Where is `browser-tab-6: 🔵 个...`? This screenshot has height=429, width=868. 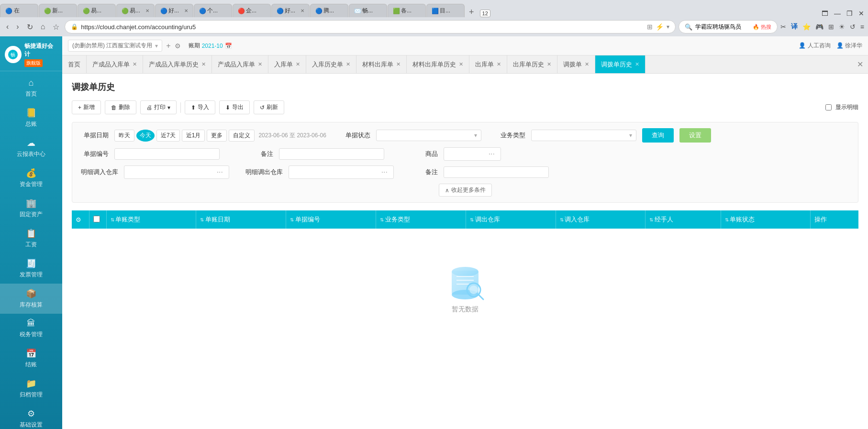 browser-tab-6: 🔵 个... is located at coordinates (213, 11).